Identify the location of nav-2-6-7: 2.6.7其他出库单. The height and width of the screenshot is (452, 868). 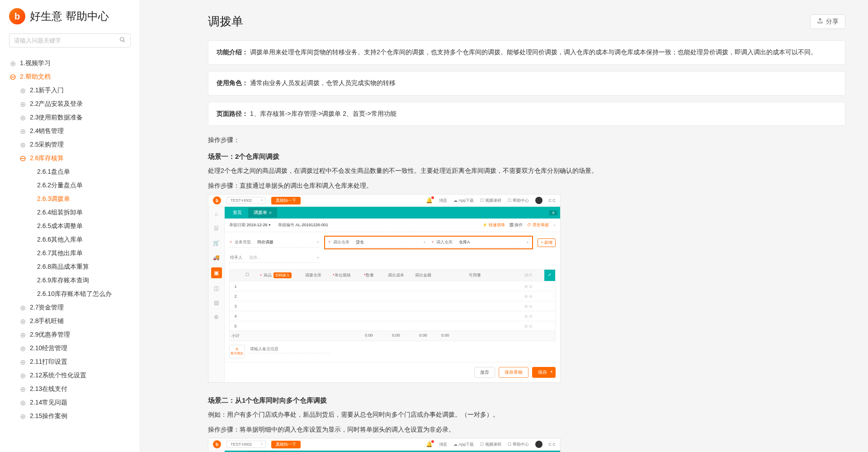
(70, 253).